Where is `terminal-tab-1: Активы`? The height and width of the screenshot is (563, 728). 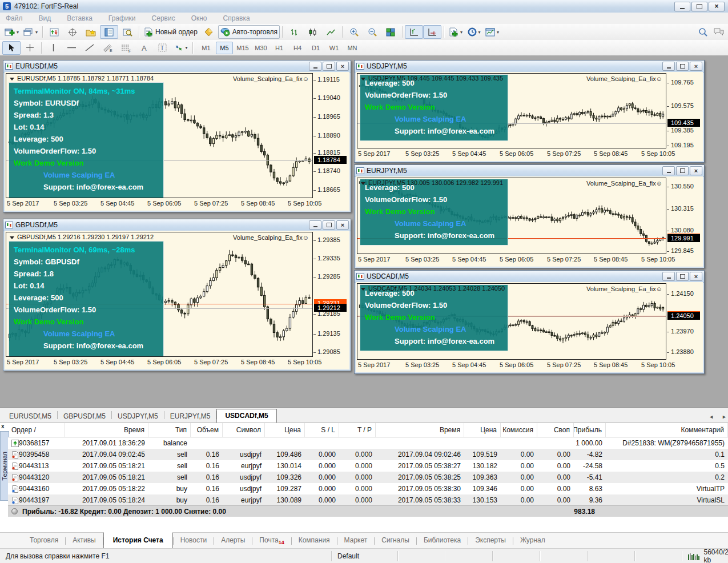
terminal-tab-1: Активы is located at coordinates (85, 540).